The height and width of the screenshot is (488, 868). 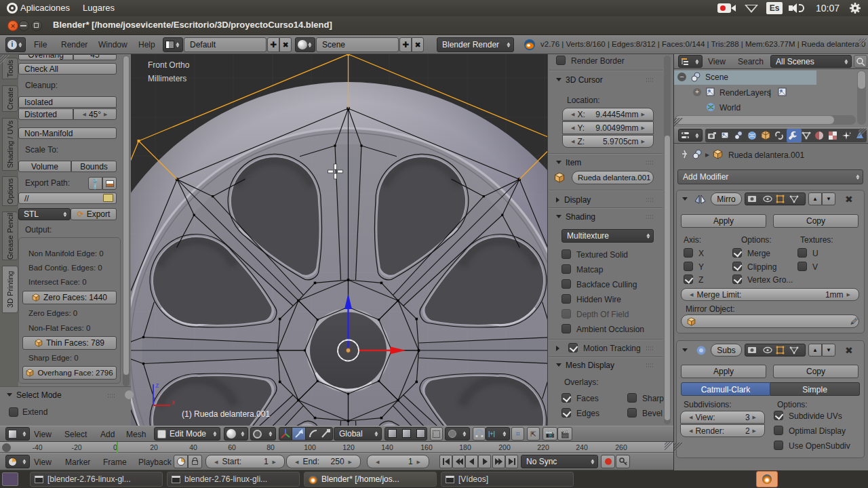 I want to click on svg-text: x, so click(x=174, y=403).